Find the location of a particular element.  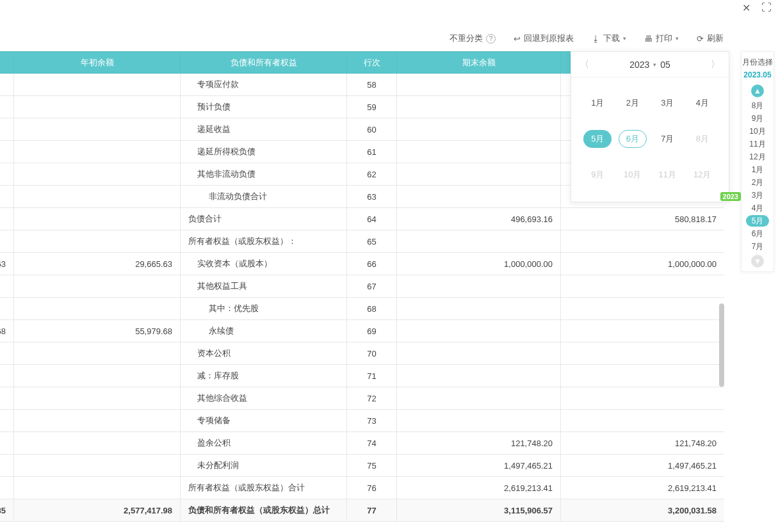

prev-year-icon: 〈 is located at coordinates (585, 65).